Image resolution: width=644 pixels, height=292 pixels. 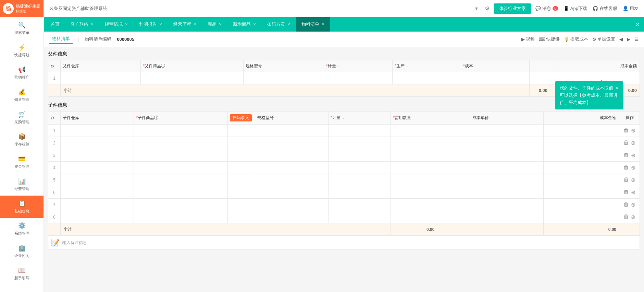 I want to click on sidebar-item-guide: 📖 新手引导, so click(x=22, y=274).